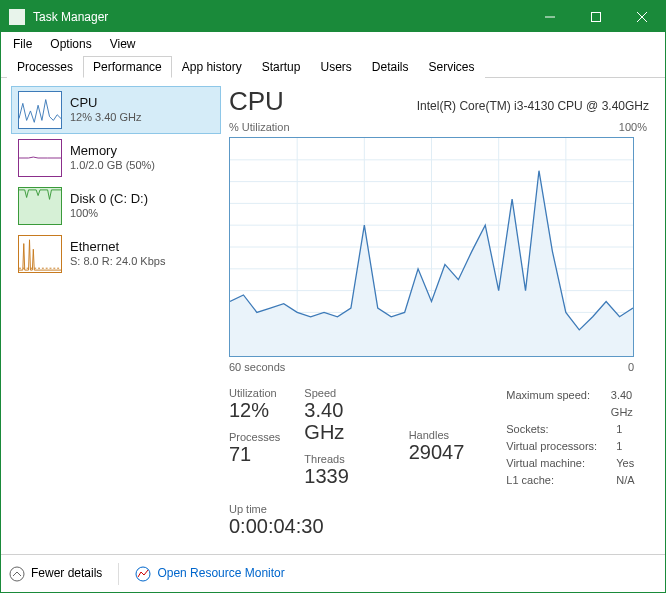  What do you see at coordinates (118, 247) in the screenshot?
I see `sidebar-ethernet-title: Ethernet` at bounding box center [118, 247].